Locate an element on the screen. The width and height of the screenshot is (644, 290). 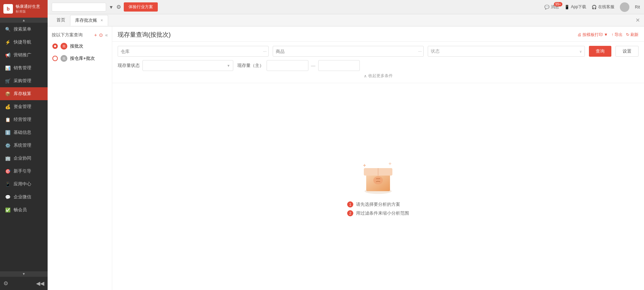
status-select: 状态 ∨ is located at coordinates (506, 51).